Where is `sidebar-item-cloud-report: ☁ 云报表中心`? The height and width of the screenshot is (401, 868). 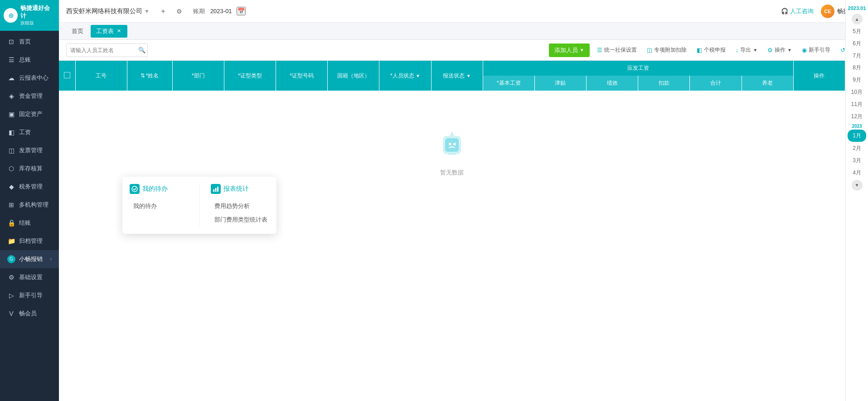
sidebar-item-cloud-report: ☁ 云报表中心 is located at coordinates (29, 78).